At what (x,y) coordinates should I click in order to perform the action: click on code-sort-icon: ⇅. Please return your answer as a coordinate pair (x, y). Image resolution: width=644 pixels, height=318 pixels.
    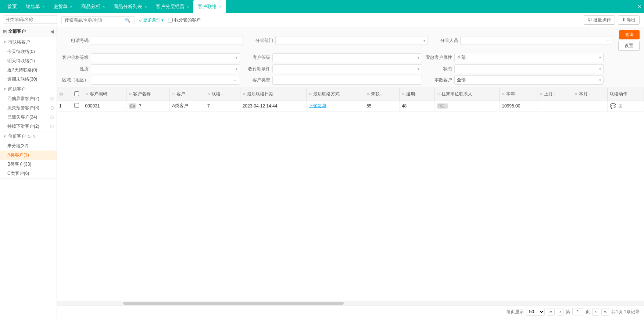
    Looking at the image, I should click on (87, 94).